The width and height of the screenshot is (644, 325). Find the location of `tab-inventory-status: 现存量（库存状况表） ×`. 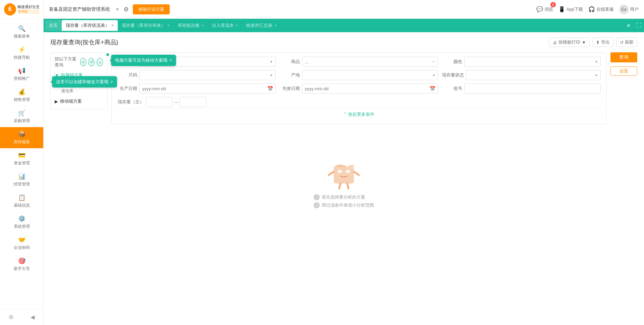

tab-inventory-status: 现存量（库存状况表） × is located at coordinates (90, 25).